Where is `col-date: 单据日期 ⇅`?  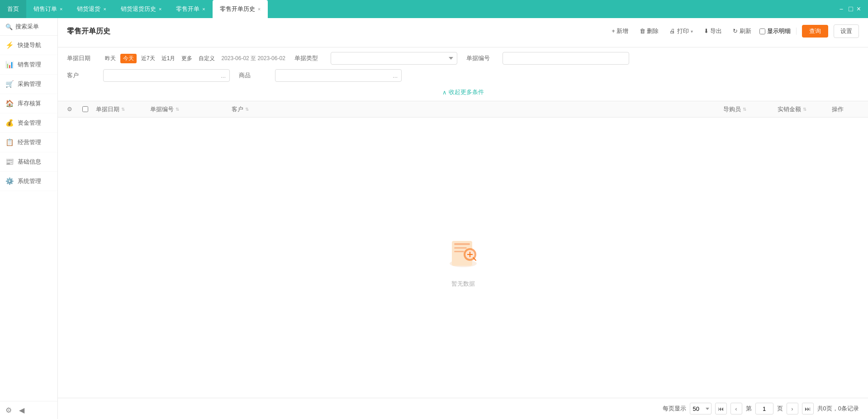 col-date: 单据日期 ⇅ is located at coordinates (119, 109).